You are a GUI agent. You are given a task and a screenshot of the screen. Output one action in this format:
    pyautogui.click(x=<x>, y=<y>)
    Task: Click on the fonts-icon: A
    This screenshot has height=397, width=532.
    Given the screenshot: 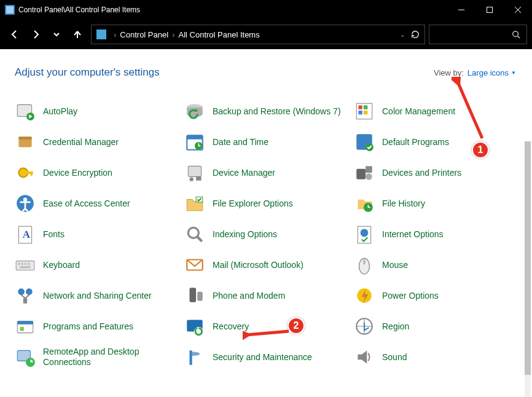 What is the action you would take?
    pyautogui.click(x=25, y=234)
    